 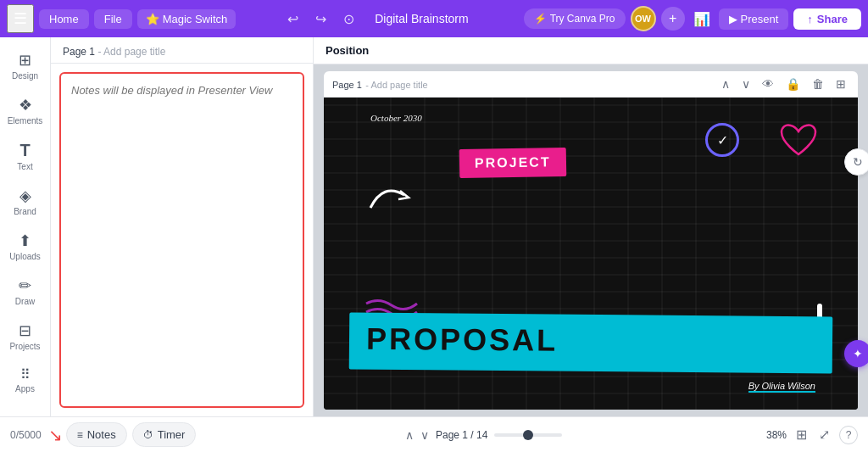 I want to click on sidebar-label-text: Text, so click(x=25, y=166).